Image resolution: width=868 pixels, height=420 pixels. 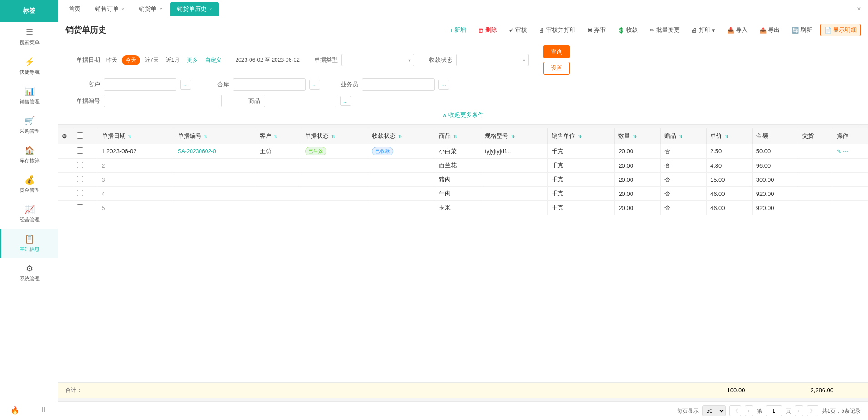 I want to click on import-icon: 📥, so click(x=731, y=30).